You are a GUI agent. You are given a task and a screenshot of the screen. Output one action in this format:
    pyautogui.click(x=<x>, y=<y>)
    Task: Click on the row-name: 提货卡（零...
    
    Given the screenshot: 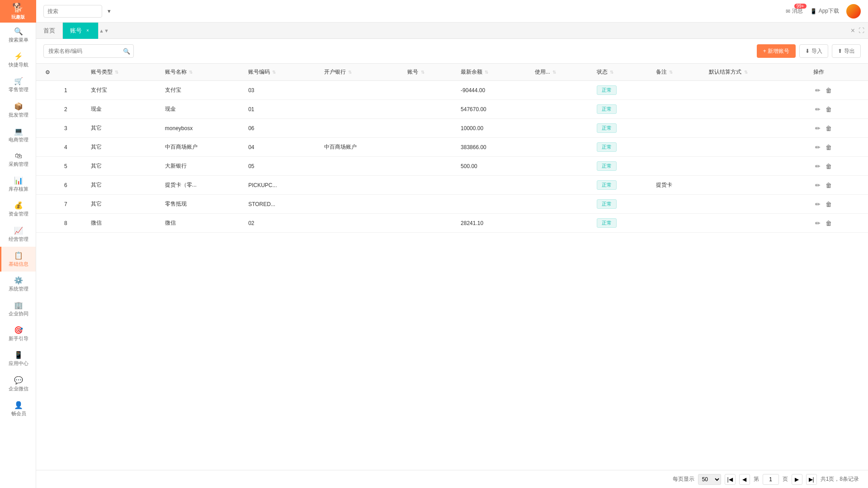 What is the action you would take?
    pyautogui.click(x=201, y=185)
    